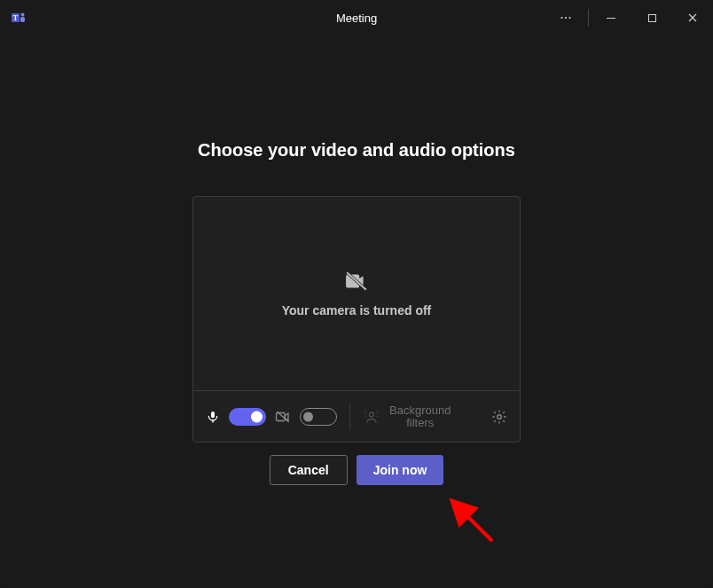  What do you see at coordinates (309, 470) in the screenshot?
I see `cancel-button: Cancel` at bounding box center [309, 470].